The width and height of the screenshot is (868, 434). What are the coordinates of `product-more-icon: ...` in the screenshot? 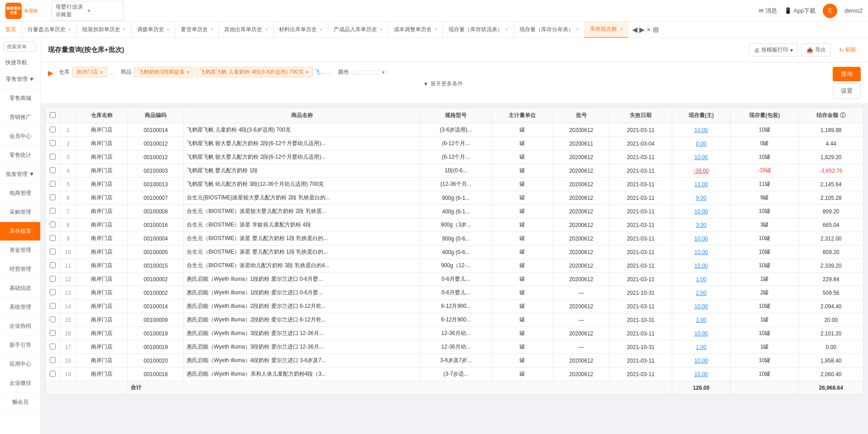 It's located at (329, 72).